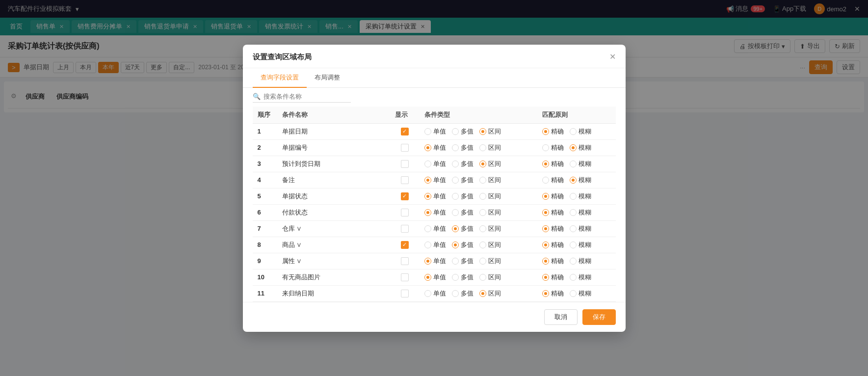 This screenshot has width=868, height=376. Describe the element at coordinates (553, 164) in the screenshot. I see `match-radio-2-0: 精确` at that location.